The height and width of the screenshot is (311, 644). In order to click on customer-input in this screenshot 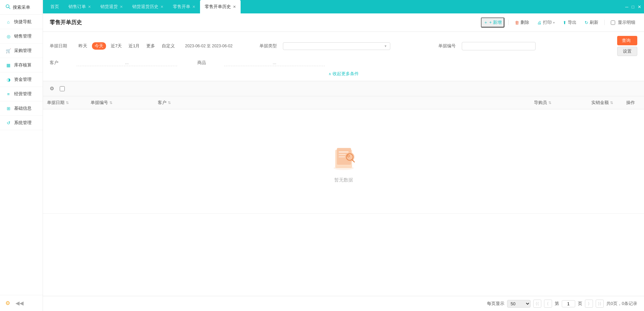, I will do `click(127, 63)`.